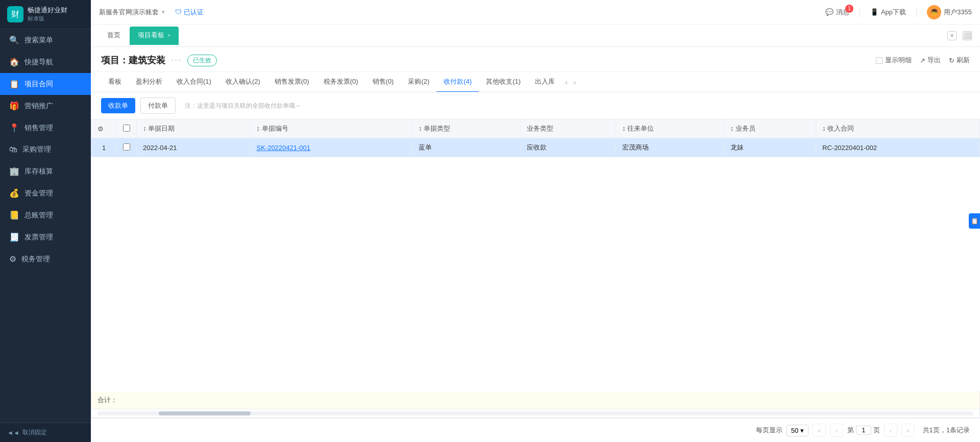 This screenshot has height=442, width=980. What do you see at coordinates (743, 129) in the screenshot?
I see `col-salesman-label: ↕ 业务员` at bounding box center [743, 129].